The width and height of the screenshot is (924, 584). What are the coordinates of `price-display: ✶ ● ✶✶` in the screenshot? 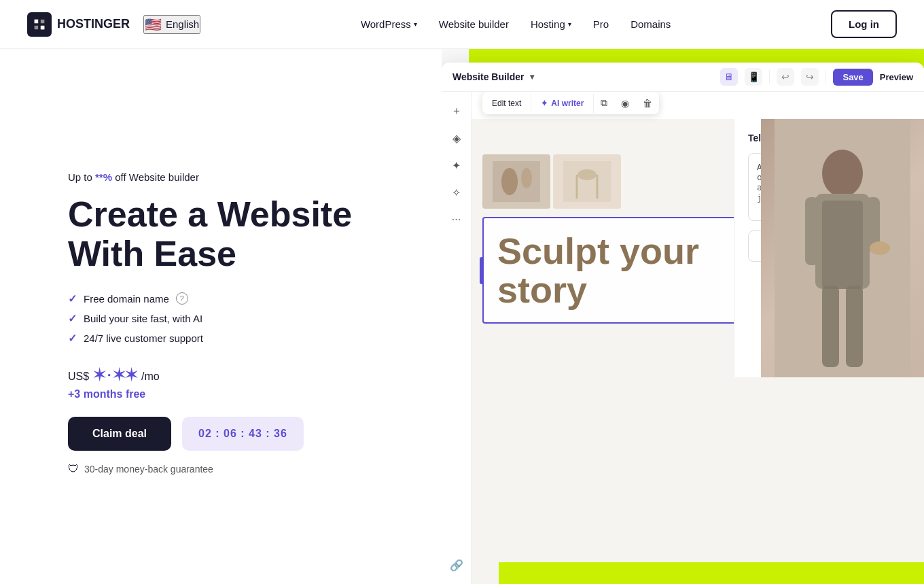 It's located at (116, 375).